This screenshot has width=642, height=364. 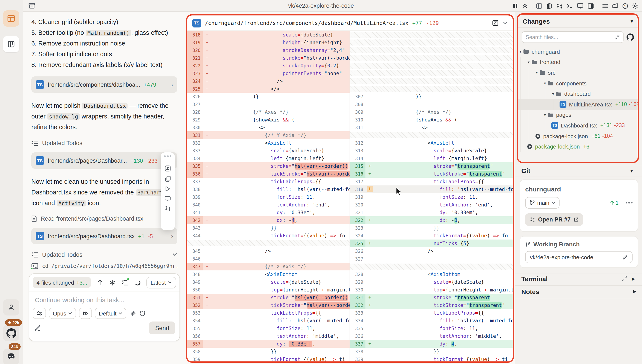 I want to click on git-collapse-icon: ▾, so click(x=632, y=171).